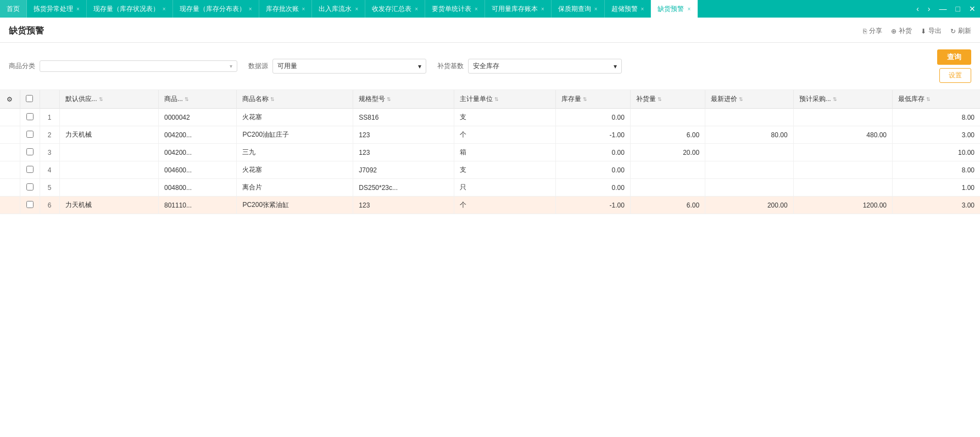 The image size is (980, 437). Describe the element at coordinates (337, 66) in the screenshot. I see `datasource-filter-group: 数据源 可用量 ▾` at that location.